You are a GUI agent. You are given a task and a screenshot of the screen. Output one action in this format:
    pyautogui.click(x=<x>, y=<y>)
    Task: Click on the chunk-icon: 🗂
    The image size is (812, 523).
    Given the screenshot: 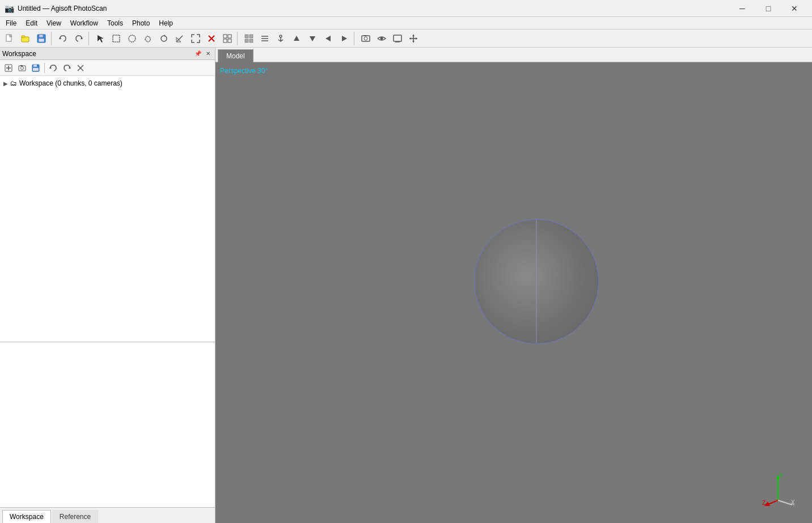 What is the action you would take?
    pyautogui.click(x=14, y=83)
    